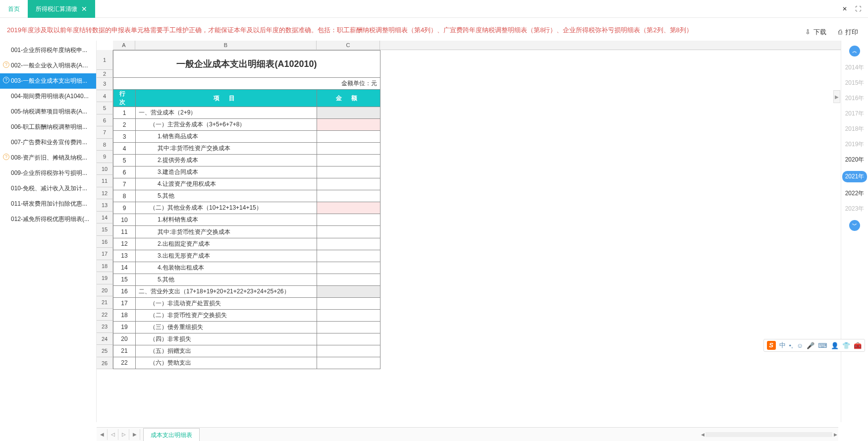  Describe the element at coordinates (815, 32) in the screenshot. I see `download-button: ⇩ 下载` at that location.